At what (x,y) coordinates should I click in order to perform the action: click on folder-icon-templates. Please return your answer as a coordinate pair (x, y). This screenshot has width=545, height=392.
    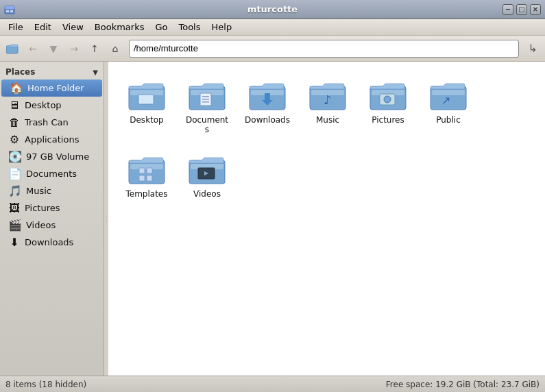
    Looking at the image, I should click on (147, 170).